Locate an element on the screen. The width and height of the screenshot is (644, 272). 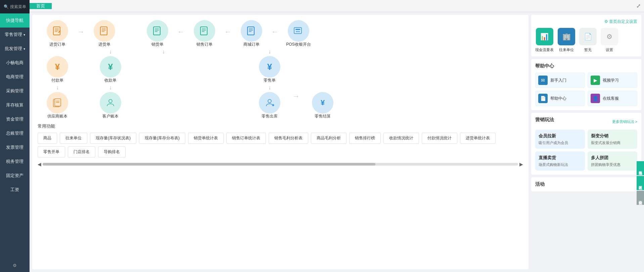
common-function-button: 销售排行榜 is located at coordinates (365, 138).